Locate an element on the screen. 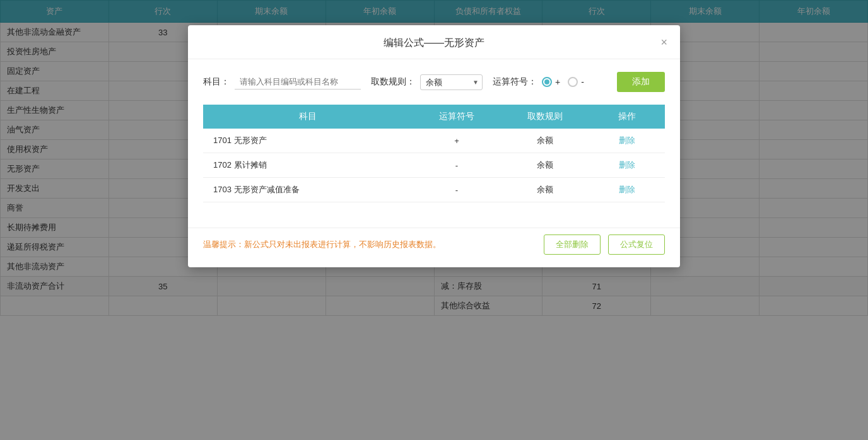 The image size is (868, 440). rule-cell-3: 余额 is located at coordinates (545, 190).